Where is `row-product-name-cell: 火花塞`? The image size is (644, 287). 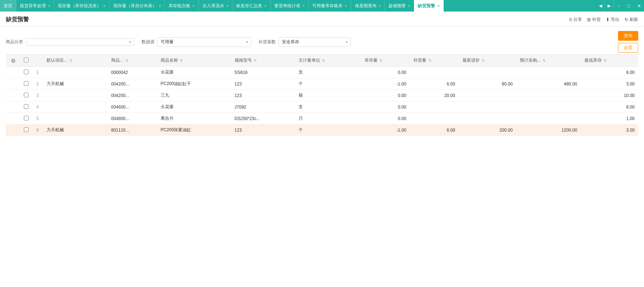
row-product-name-cell: 火花塞 is located at coordinates (194, 72).